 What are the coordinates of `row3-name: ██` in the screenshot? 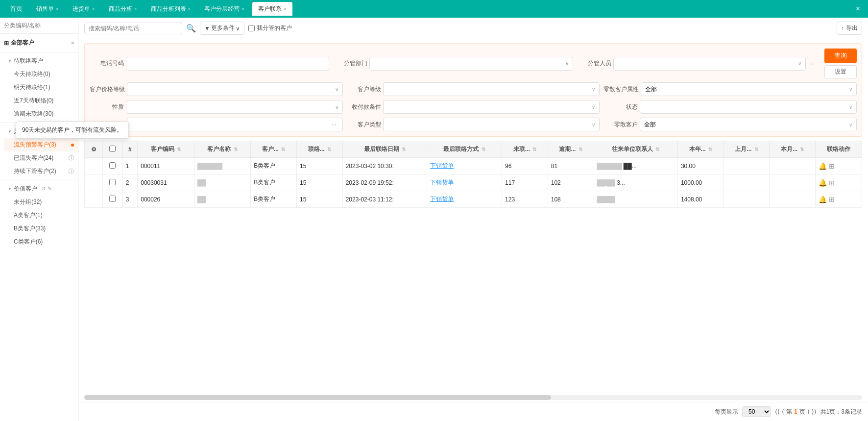 It's located at (222, 199).